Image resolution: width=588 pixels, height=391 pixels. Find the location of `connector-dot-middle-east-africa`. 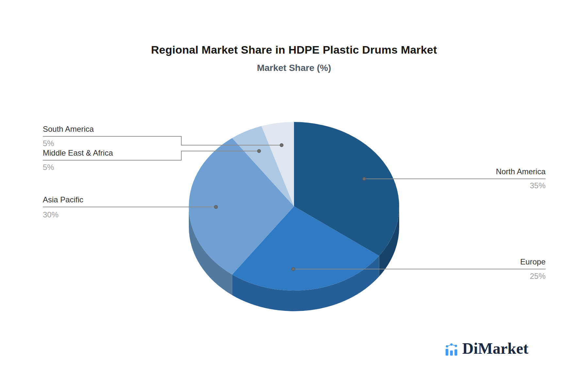

connector-dot-middle-east-africa is located at coordinates (259, 151).